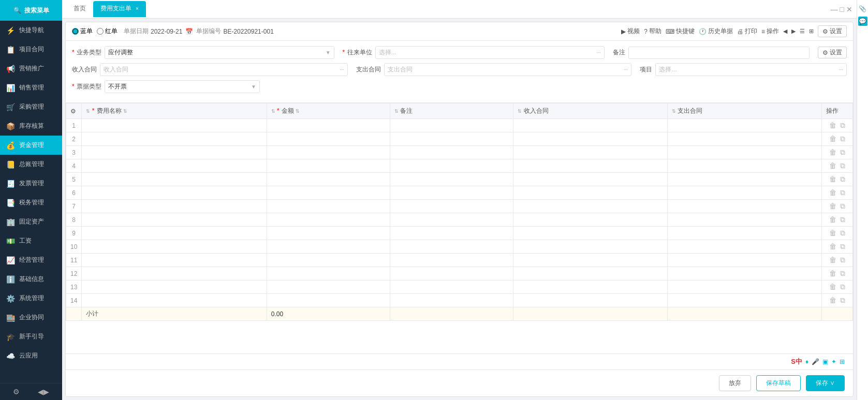 Image resolution: width=868 pixels, height=400 pixels. I want to click on sidebar-item-marketing: 📢营销推广, so click(31, 68).